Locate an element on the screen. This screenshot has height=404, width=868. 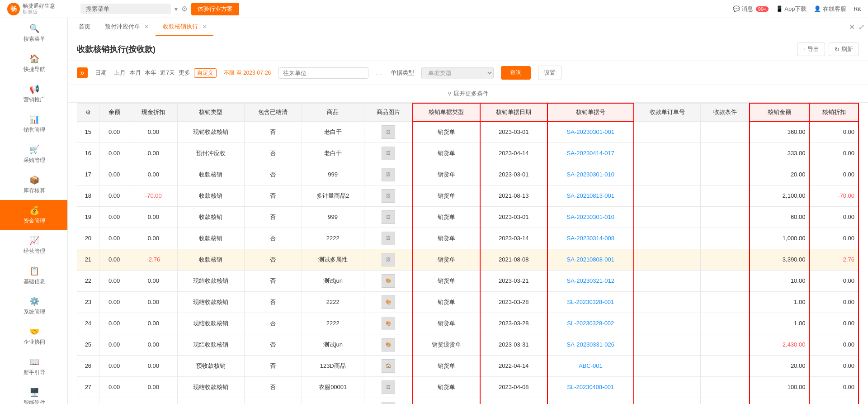
cell-verify-amount: 360.00 is located at coordinates (779, 132).